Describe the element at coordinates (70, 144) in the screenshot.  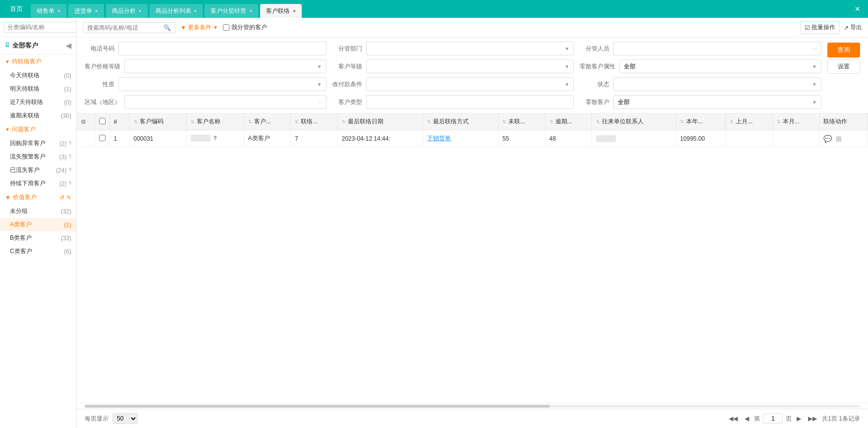
I see `repurchase-help-icon: ?` at that location.